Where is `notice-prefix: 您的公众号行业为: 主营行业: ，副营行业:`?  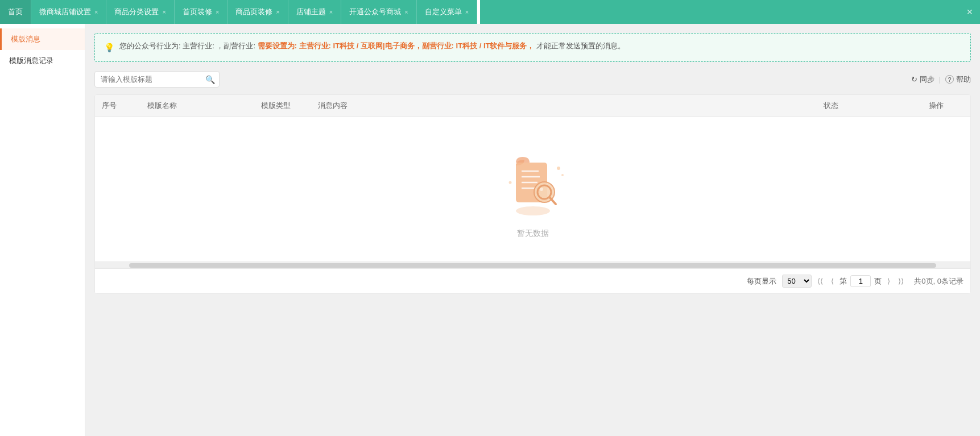
notice-prefix: 您的公众号行业为: 主营行业: ，副营行业: is located at coordinates (189, 45).